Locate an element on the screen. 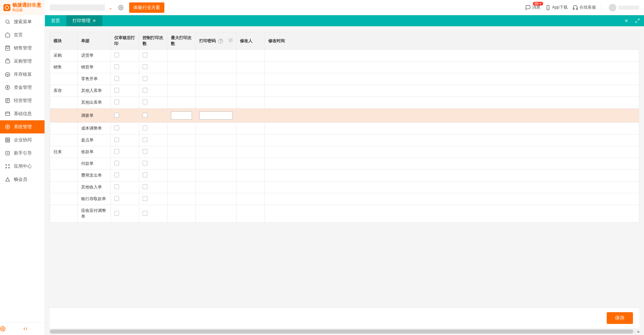  max-print-input is located at coordinates (182, 115).